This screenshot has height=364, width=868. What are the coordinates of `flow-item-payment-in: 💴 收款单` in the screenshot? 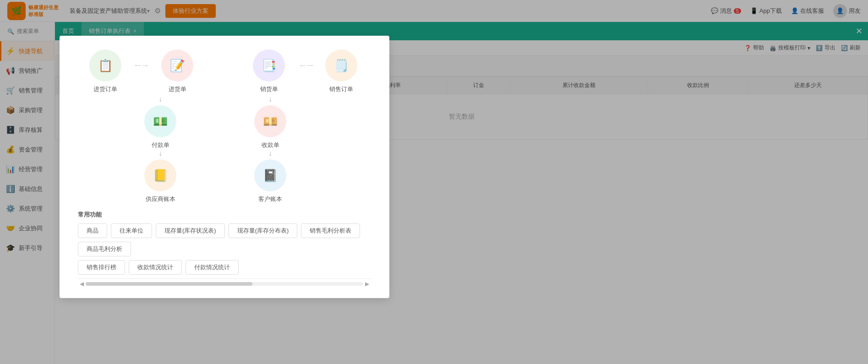 It's located at (270, 127).